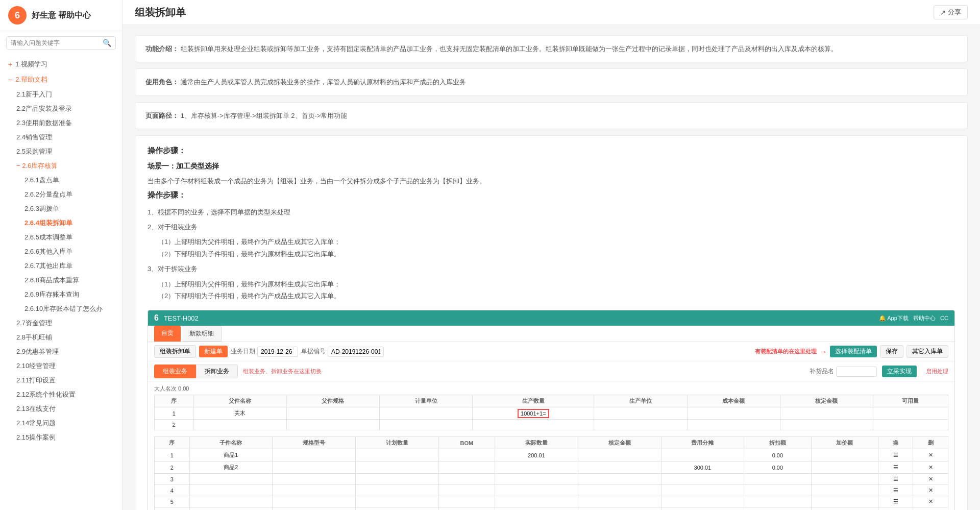  What do you see at coordinates (61, 237) in the screenshot?
I see `sidebar-item-cost-adj: 2.6.5成本调整单` at bounding box center [61, 237].